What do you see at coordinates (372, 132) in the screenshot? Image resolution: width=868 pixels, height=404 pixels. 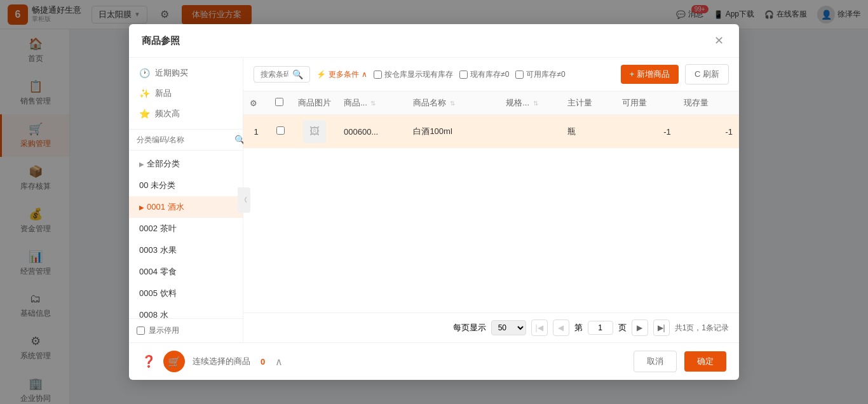 I see `row-code: 000600...` at bounding box center [372, 132].